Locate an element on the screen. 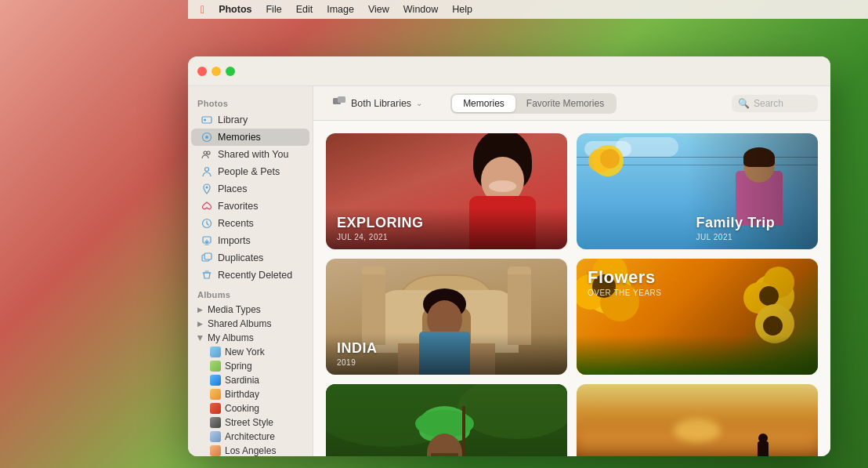 Image resolution: width=868 pixels, height=468 pixels. sidebar-item-duplicates: Duplicates is located at coordinates (251, 258).